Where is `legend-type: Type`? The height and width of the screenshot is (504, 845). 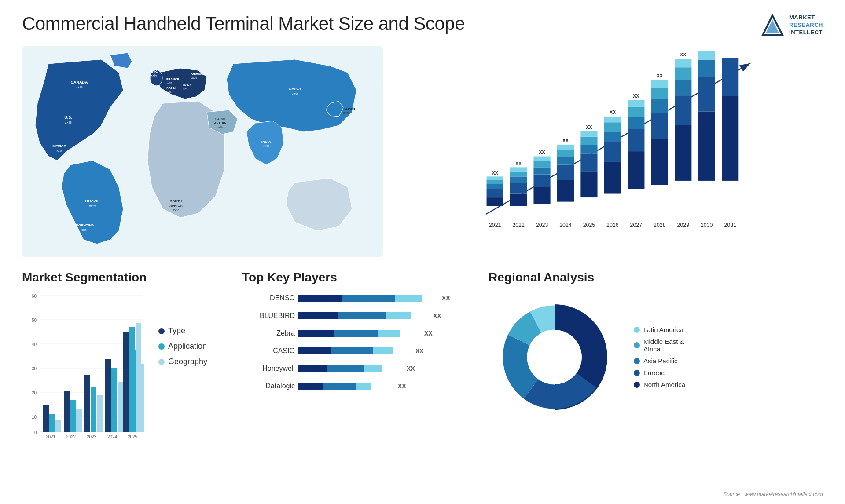 legend-type: Type is located at coordinates (183, 331).